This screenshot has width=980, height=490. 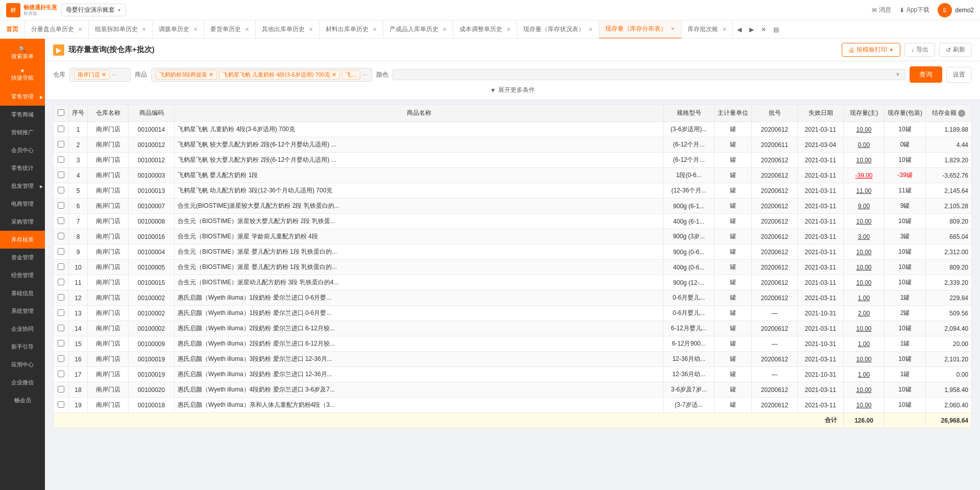 I want to click on tab-mix: 调拨单历史 ✕, so click(x=179, y=30).